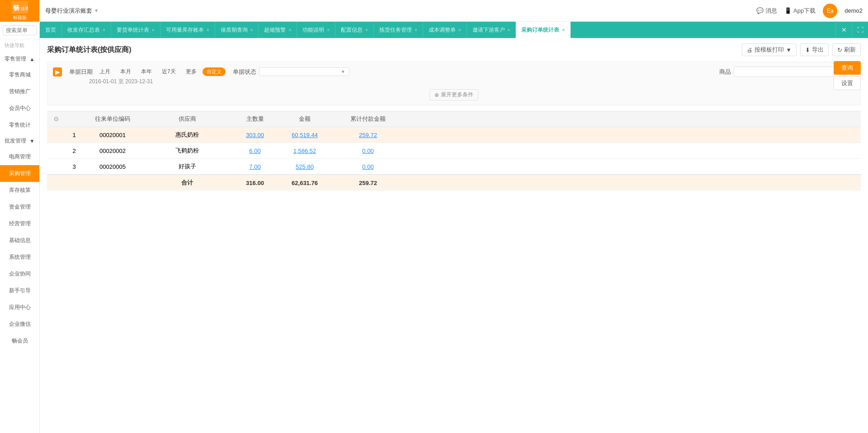  I want to click on date-btn-7days: 近7天, so click(169, 71).